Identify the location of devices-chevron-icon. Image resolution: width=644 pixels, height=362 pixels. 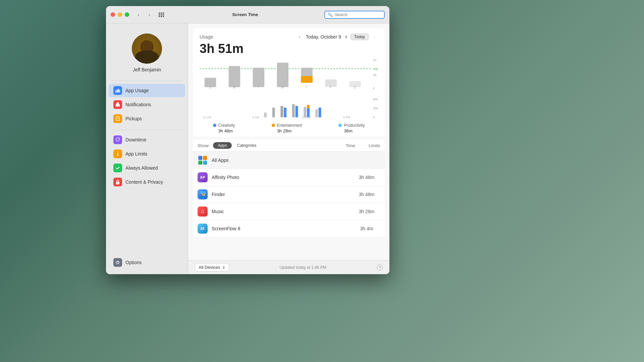
(224, 267).